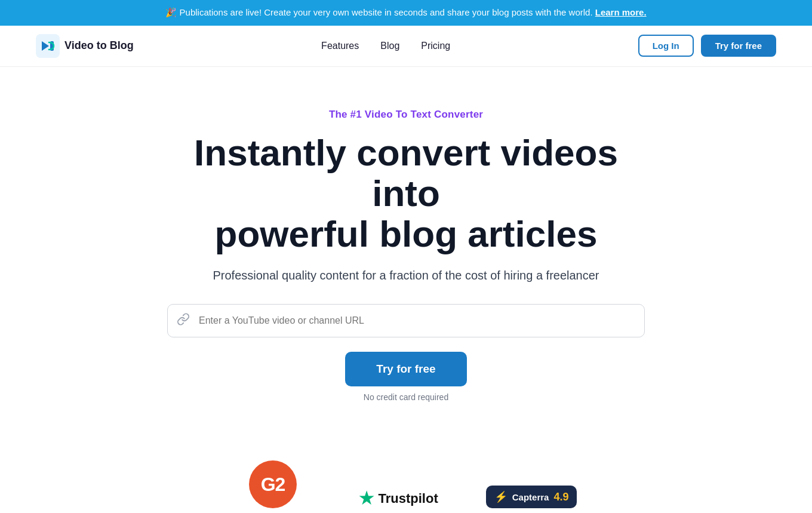  What do you see at coordinates (367, 498) in the screenshot?
I see `trustpilot-star-icon: ★` at bounding box center [367, 498].